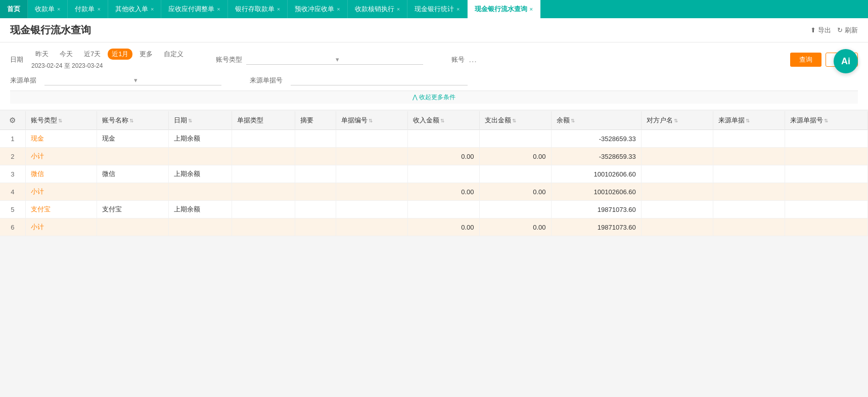  I want to click on chevron-down-icon: ▾, so click(378, 60).